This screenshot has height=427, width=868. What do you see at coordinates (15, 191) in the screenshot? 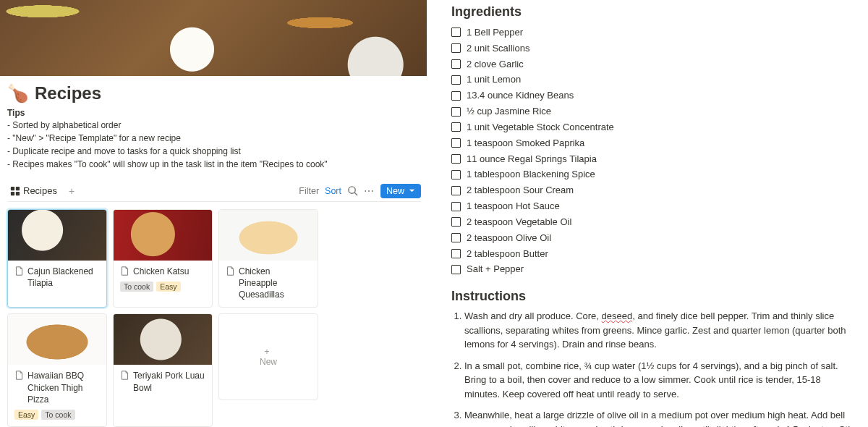
I see `gallery-icon` at bounding box center [15, 191].